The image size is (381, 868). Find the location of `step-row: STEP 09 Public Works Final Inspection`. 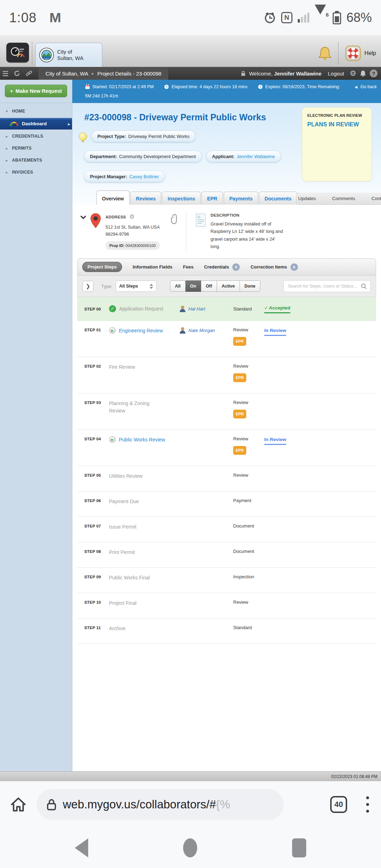

step-row: STEP 09 Public Works Final Inspection is located at coordinates (226, 580).